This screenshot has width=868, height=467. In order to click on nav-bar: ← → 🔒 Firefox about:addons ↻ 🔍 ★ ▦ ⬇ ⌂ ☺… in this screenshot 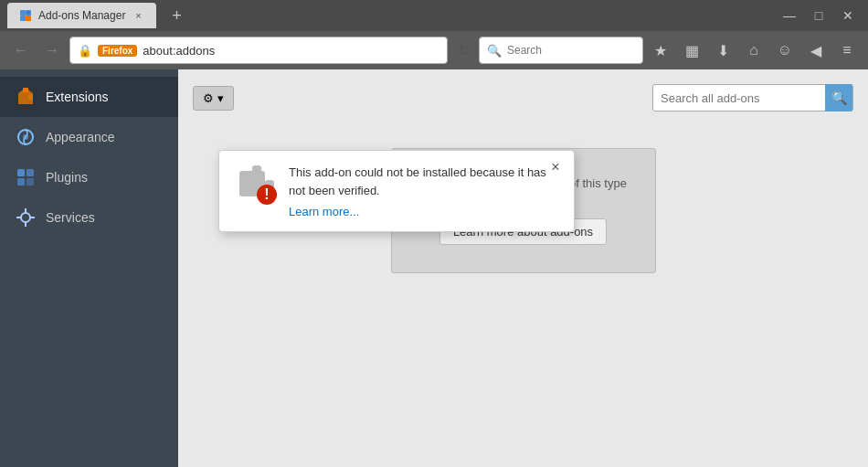, I will do `click(434, 50)`.